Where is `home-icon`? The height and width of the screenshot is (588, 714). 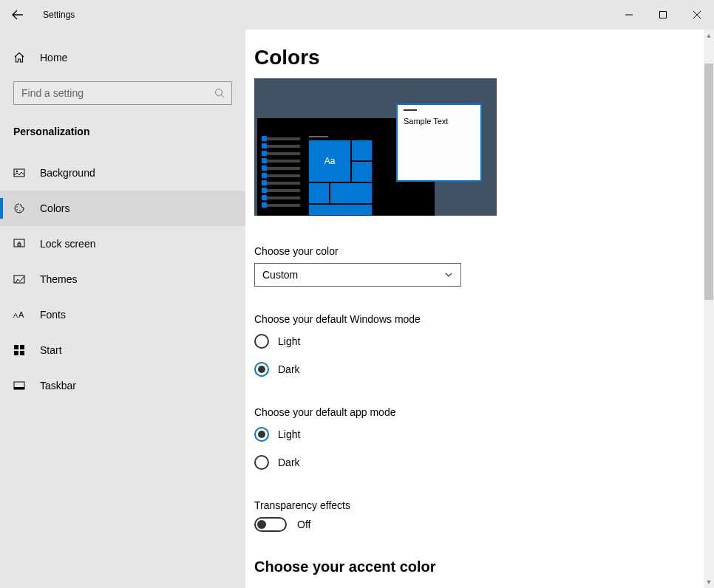 home-icon is located at coordinates (19, 58).